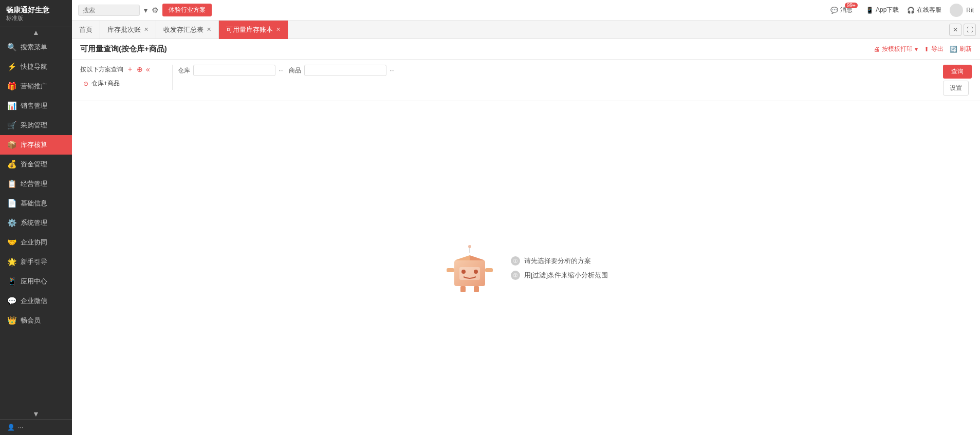  What do you see at coordinates (128, 30) in the screenshot?
I see `tab-batch-account: 库存批次账 ✕` at bounding box center [128, 30].